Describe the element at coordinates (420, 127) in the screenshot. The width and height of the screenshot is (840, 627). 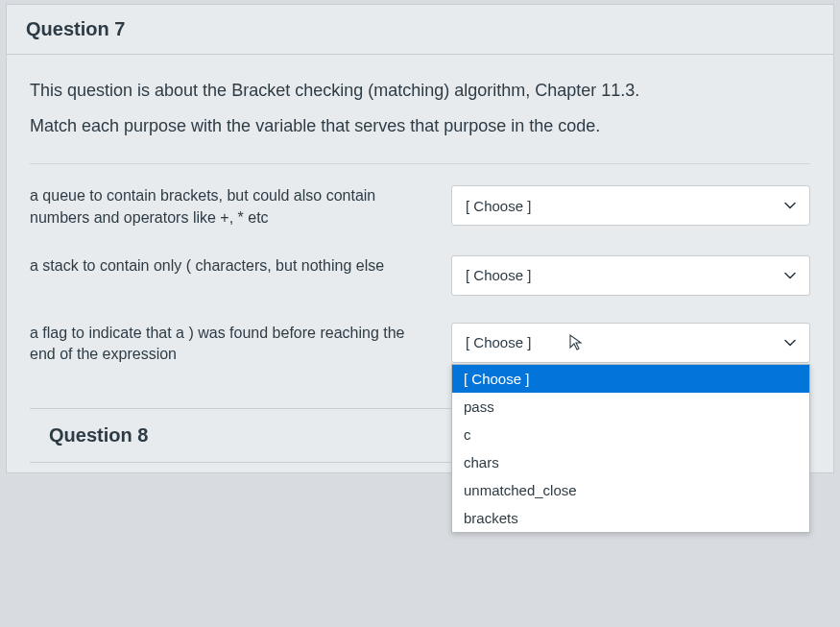
I see `intro-line-2: Match each purpose with the variable tha…` at that location.